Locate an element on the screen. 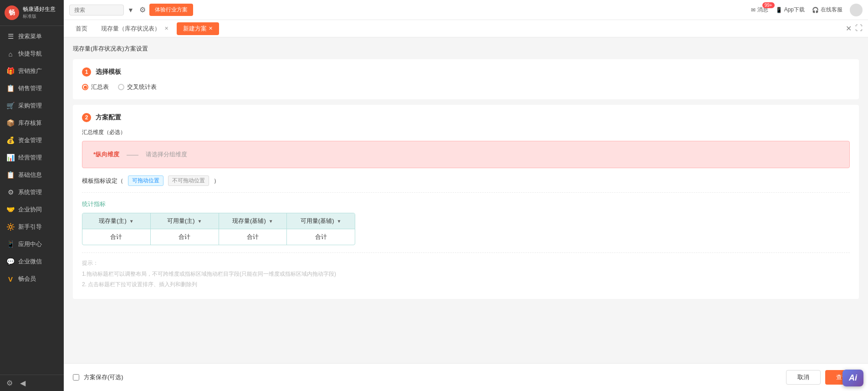 The height and width of the screenshot is (391, 868). radio-summary: 汇总表 is located at coordinates (96, 87).